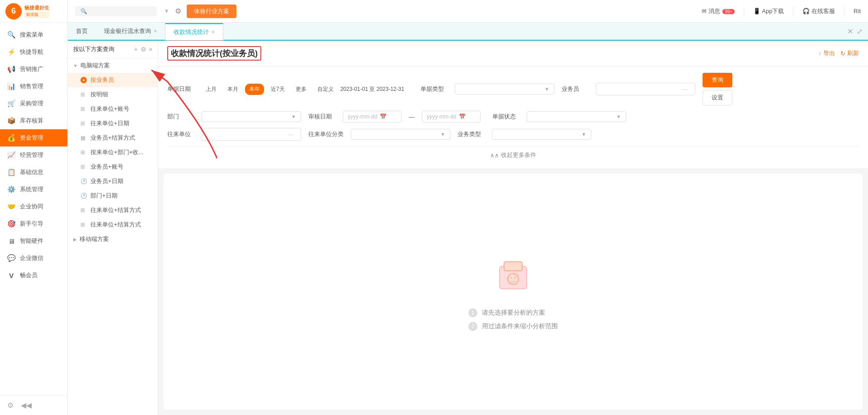 This screenshot has width=868, height=415. What do you see at coordinates (178, 11) in the screenshot?
I see `topbar-gear-icon: ⚙` at bounding box center [178, 11].